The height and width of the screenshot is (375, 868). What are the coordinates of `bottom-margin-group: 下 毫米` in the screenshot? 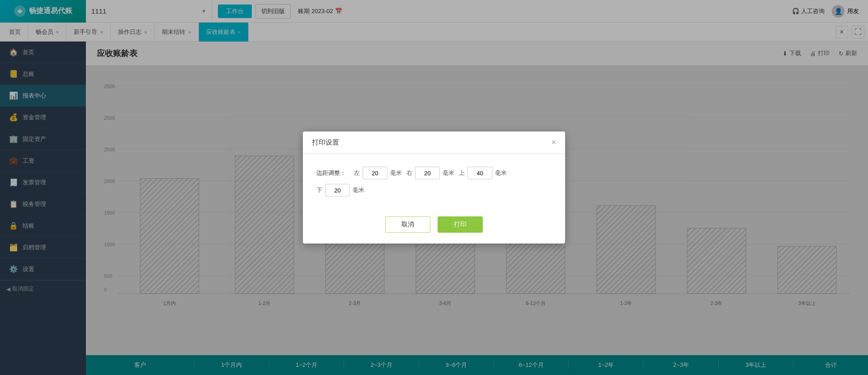 It's located at (340, 190).